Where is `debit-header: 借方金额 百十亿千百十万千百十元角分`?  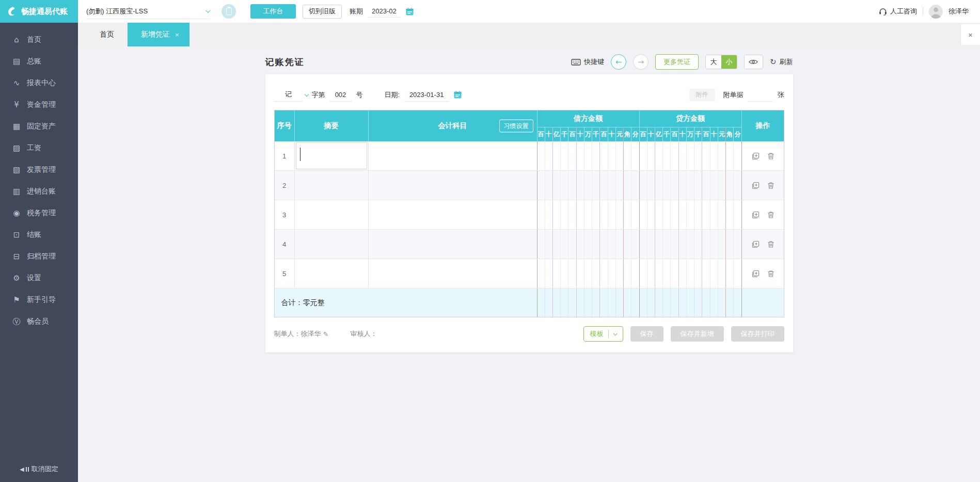
debit-header: 借方金额 百十亿千百十万千百十元角分 is located at coordinates (589, 126).